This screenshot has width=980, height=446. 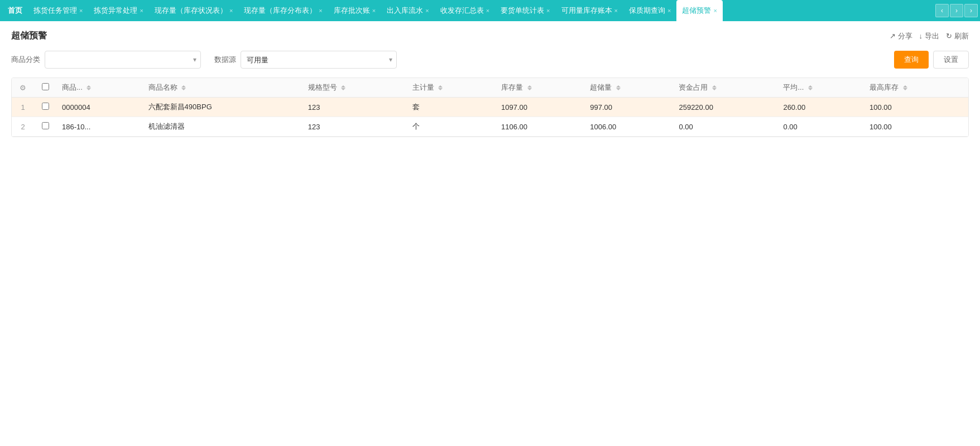 I want to click on cell-capital: 0.00, so click(x=726, y=127).